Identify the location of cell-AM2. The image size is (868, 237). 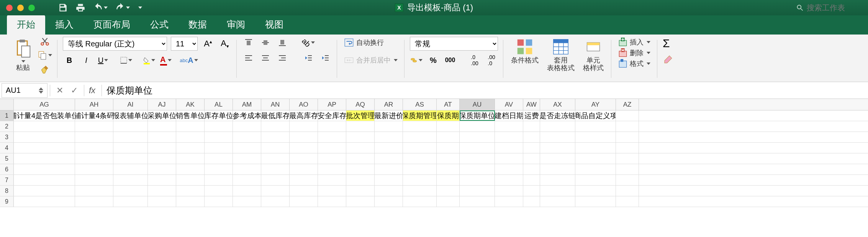
(247, 127).